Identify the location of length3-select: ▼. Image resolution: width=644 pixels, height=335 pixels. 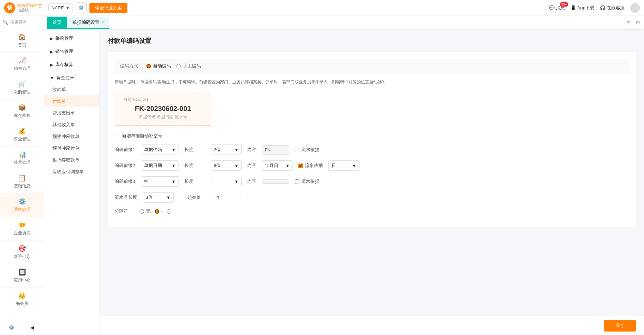
(226, 182).